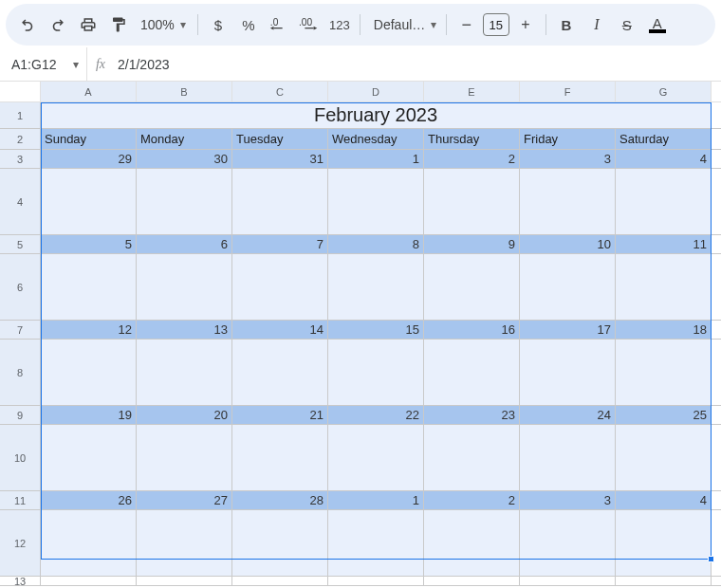 Image resolution: width=721 pixels, height=588 pixels. What do you see at coordinates (44, 64) in the screenshot?
I see `name-box: A1:G12 ▾` at bounding box center [44, 64].